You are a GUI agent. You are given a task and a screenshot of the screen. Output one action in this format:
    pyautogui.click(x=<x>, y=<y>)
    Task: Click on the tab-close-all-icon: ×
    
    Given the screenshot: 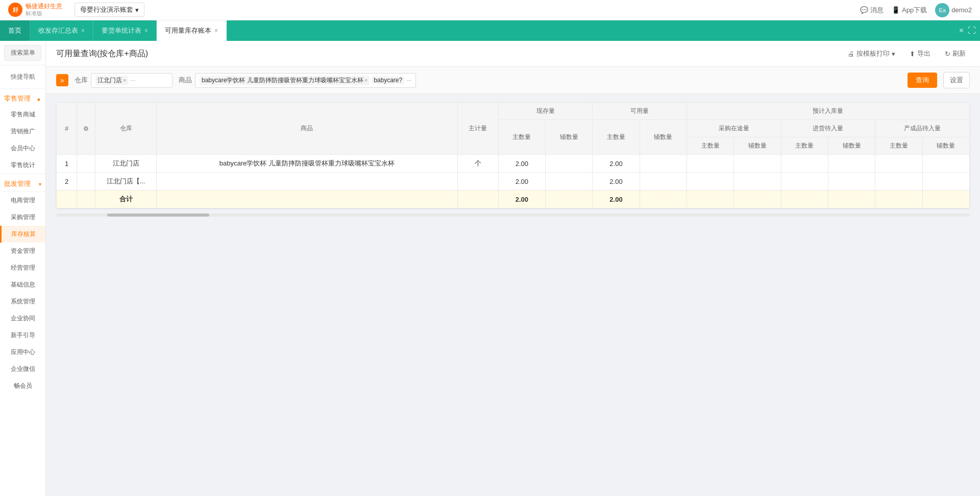 What is the action you would take?
    pyautogui.click(x=962, y=31)
    